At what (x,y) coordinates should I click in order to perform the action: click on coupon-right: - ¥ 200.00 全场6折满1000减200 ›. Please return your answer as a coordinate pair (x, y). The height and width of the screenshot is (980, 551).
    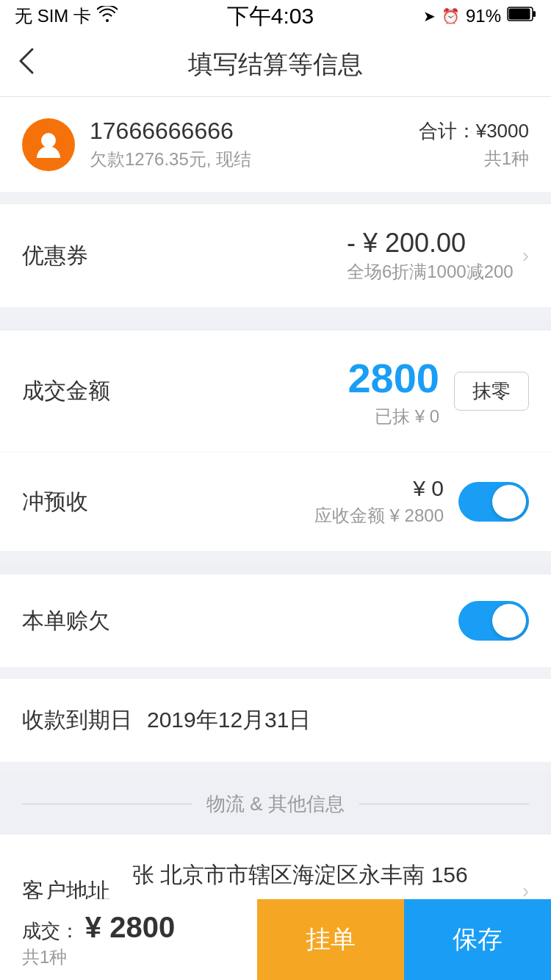
    Looking at the image, I should click on (438, 256).